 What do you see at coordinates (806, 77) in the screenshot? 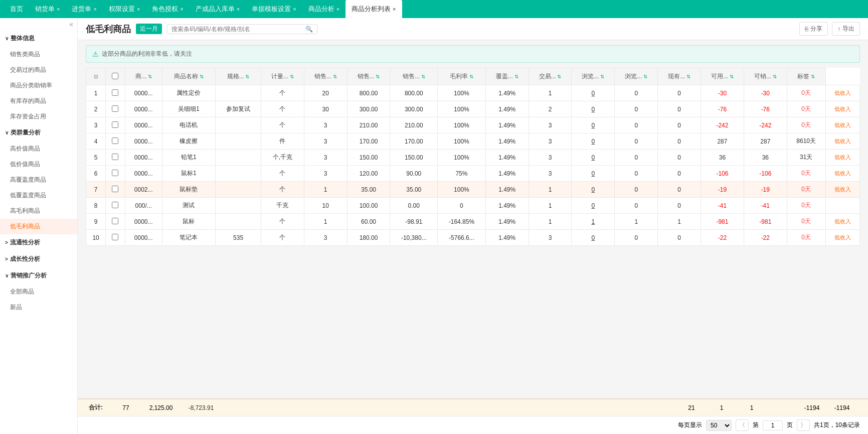
I see `table-column-header: 标签 ⇅` at bounding box center [806, 77].